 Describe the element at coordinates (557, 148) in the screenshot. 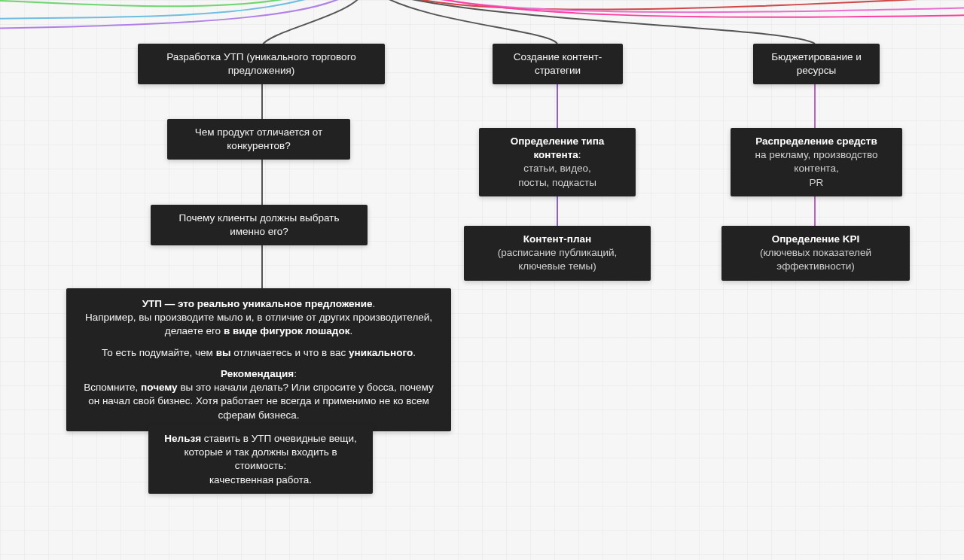

I see `line1: Определение типа контента:` at that location.